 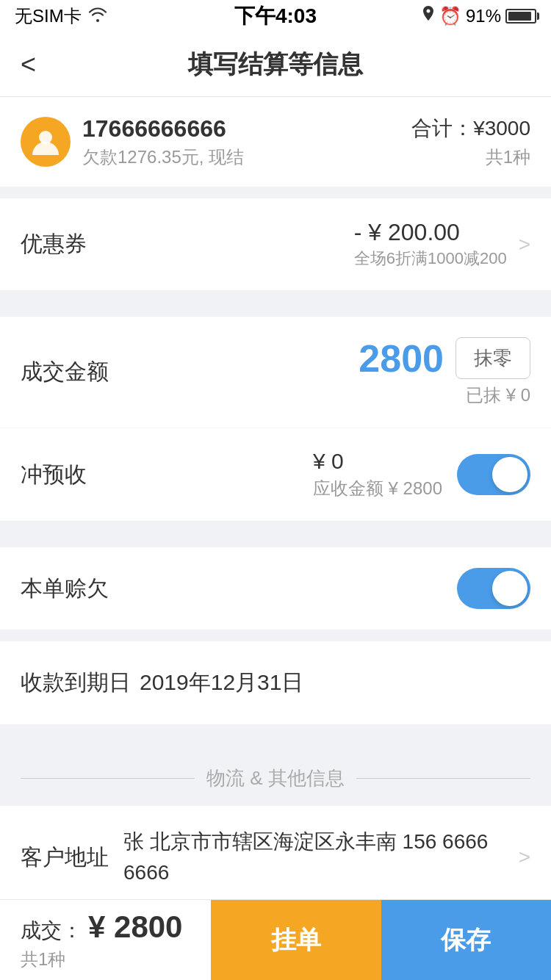 What do you see at coordinates (318, 857) in the screenshot?
I see `address-value: 张 北京市市辖区海淀区永丰南 156 6666 6666` at bounding box center [318, 857].